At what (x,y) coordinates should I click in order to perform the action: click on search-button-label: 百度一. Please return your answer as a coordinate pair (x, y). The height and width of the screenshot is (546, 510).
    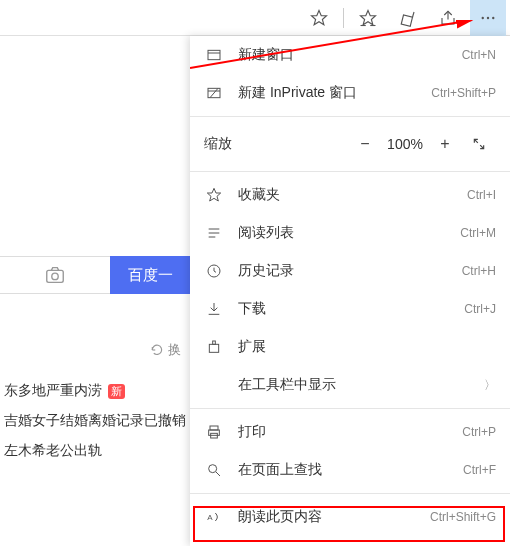
    Looking at the image, I should click on (150, 276).